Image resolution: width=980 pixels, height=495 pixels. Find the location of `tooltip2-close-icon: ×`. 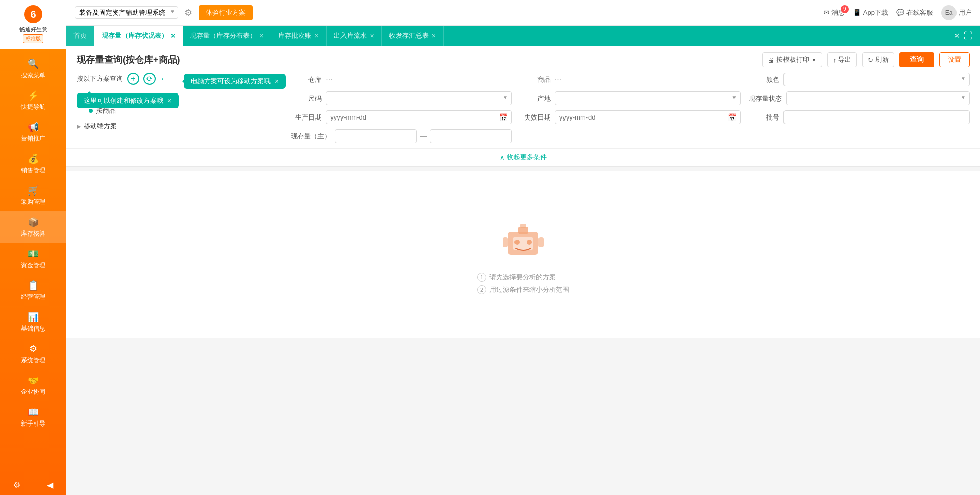

tooltip2-close-icon: × is located at coordinates (169, 101).